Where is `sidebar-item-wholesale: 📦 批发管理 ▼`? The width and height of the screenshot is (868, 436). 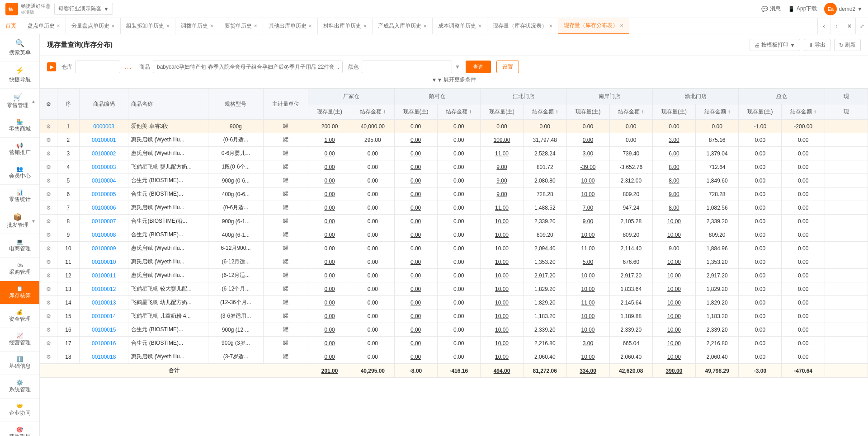
sidebar-item-wholesale: 📦 批发管理 ▼ is located at coordinates (20, 221).